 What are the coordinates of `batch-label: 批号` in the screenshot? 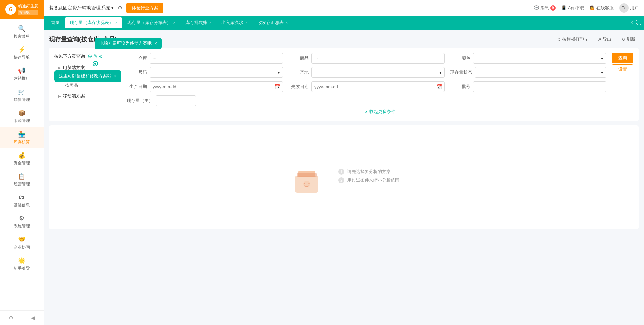 It's located at (460, 87).